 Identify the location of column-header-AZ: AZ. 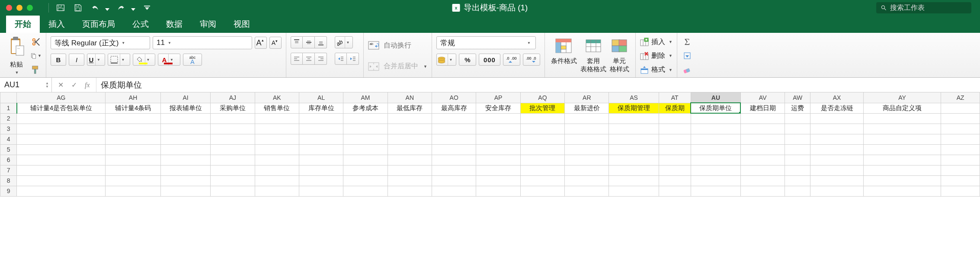
(961, 98).